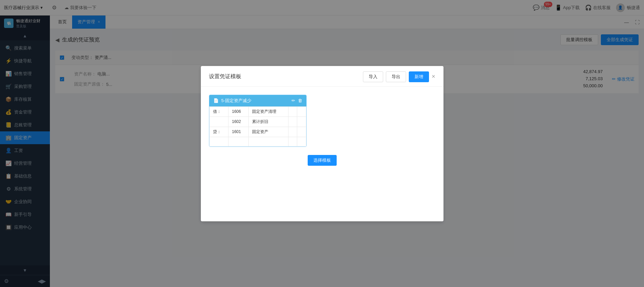  Describe the element at coordinates (239, 132) in the screenshot. I see `entry-code-2: 1601` at that location.